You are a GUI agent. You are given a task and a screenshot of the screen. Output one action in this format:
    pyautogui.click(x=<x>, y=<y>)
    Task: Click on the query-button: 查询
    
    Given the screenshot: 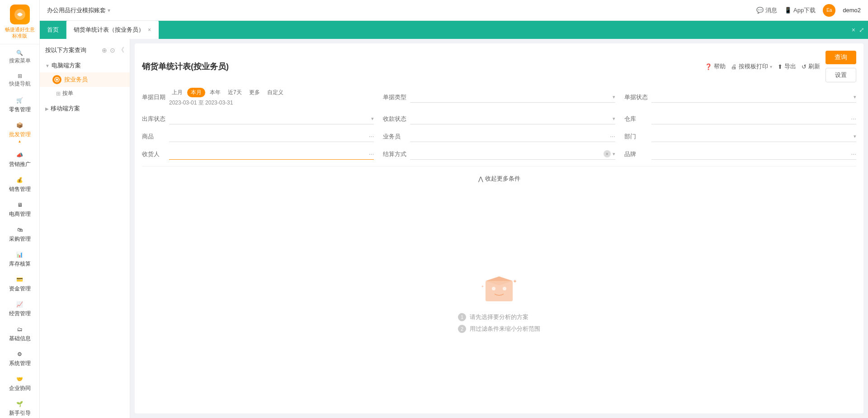 What is the action you would take?
    pyautogui.click(x=841, y=57)
    